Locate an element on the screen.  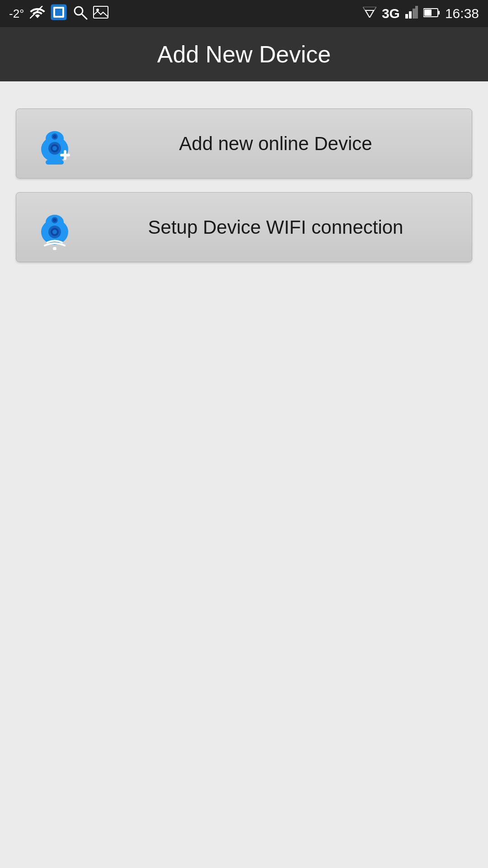
add-online-device-button: Add new online Device is located at coordinates (244, 144).